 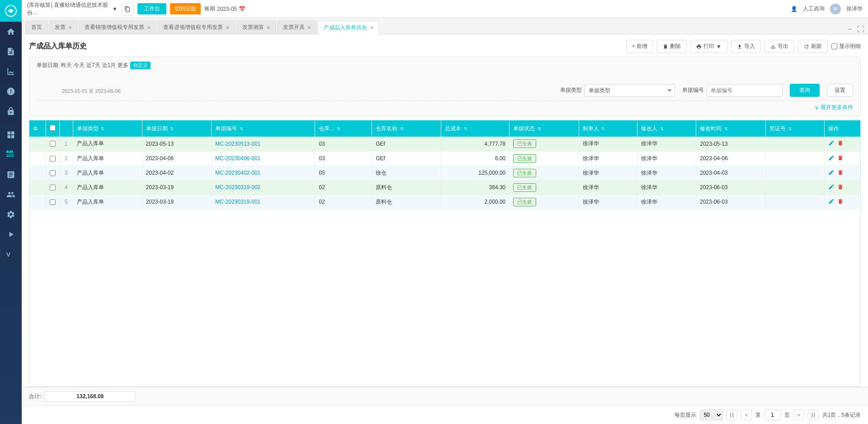 What do you see at coordinates (238, 202) in the screenshot?
I see `number-link-5: MC-20230319-001` at bounding box center [238, 202].